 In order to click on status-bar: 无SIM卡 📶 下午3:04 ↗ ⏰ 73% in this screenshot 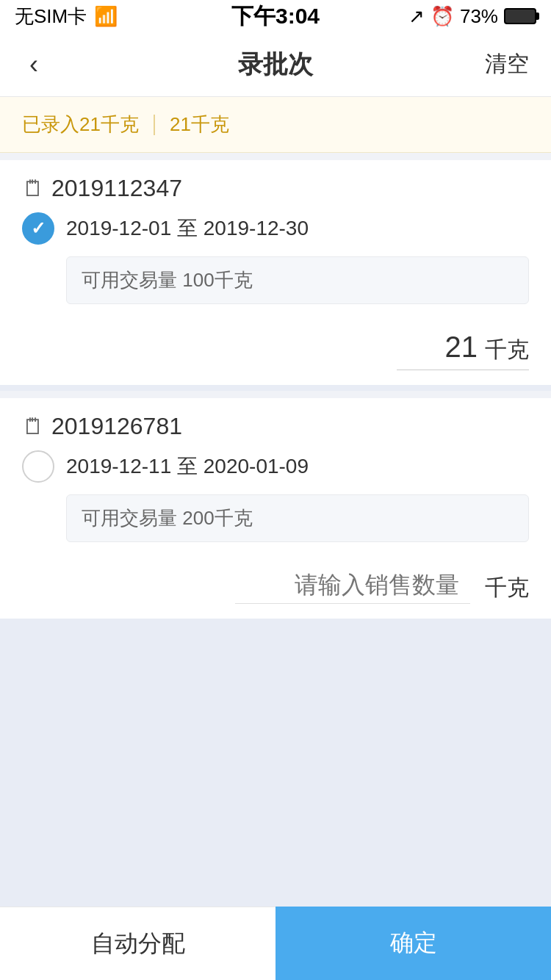, I will do `click(276, 16)`.